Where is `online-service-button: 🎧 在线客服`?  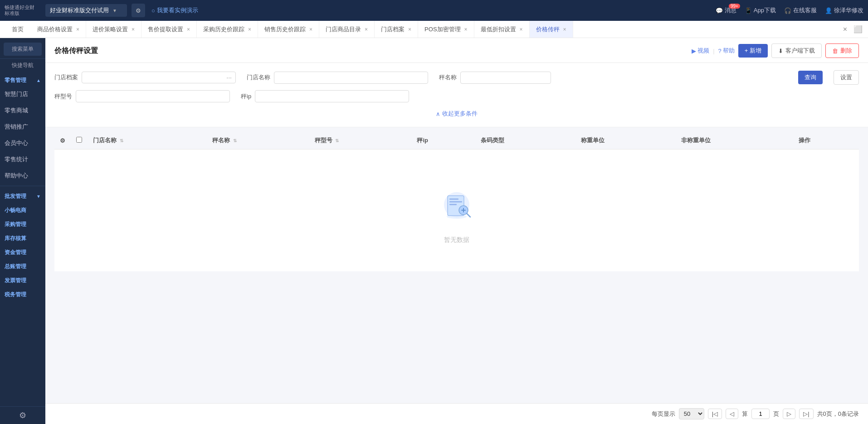 online-service-button: 🎧 在线客服 is located at coordinates (800, 10).